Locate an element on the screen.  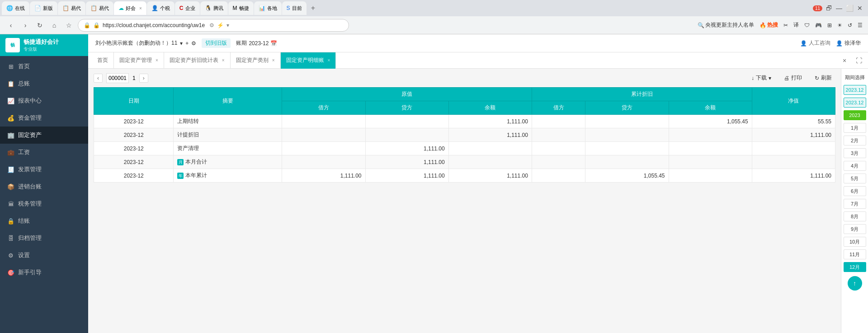
tab-depreciation-stats-close: × is located at coordinates (223, 61).